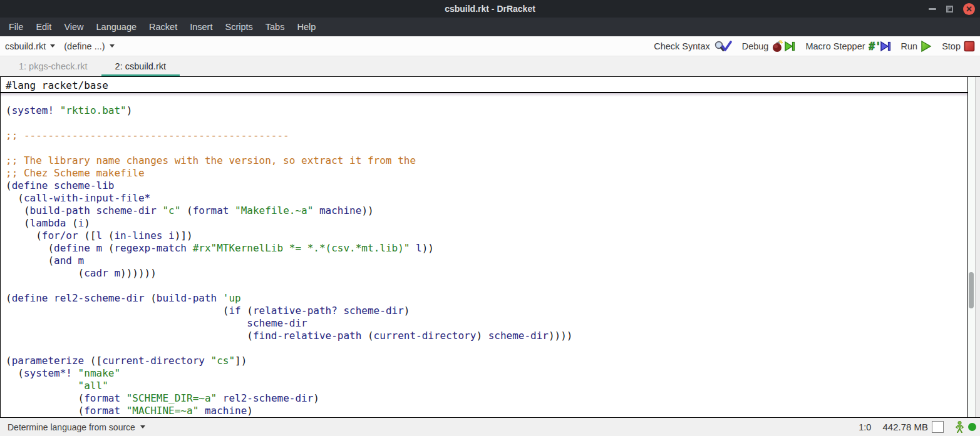 This screenshot has height=436, width=980. What do you see at coordinates (487, 223) in the screenshot?
I see `code-line: (lambda (i)` at bounding box center [487, 223].